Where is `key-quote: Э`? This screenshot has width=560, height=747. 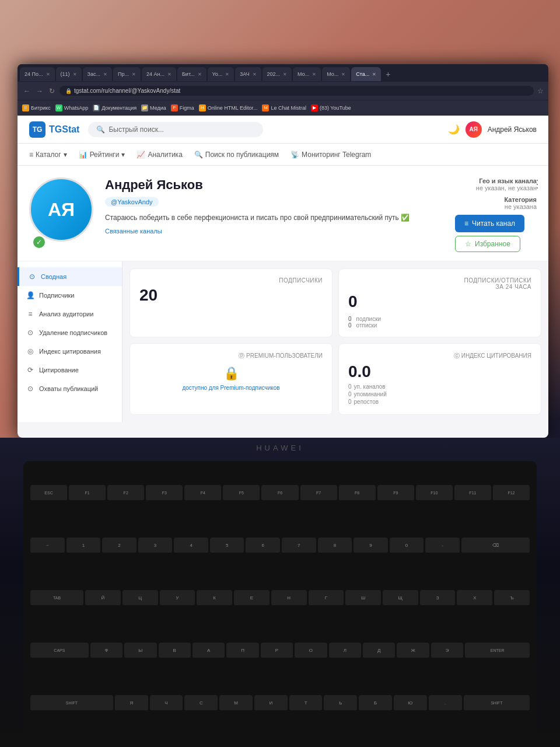 key-quote: Э is located at coordinates (447, 651).